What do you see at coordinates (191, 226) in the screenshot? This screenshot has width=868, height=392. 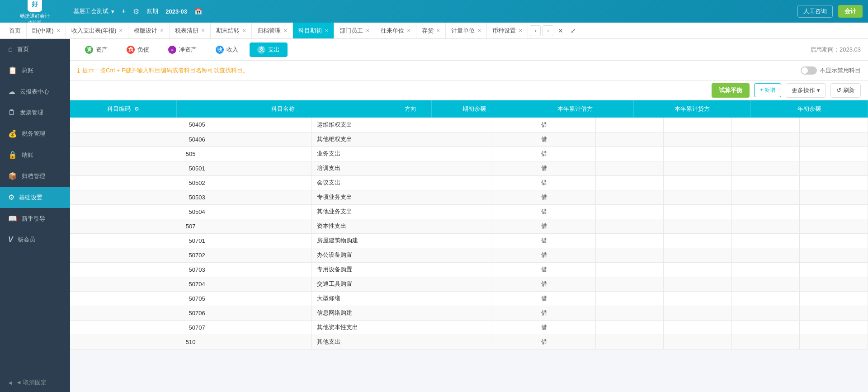 I see `cell-code: 507` at bounding box center [191, 226].